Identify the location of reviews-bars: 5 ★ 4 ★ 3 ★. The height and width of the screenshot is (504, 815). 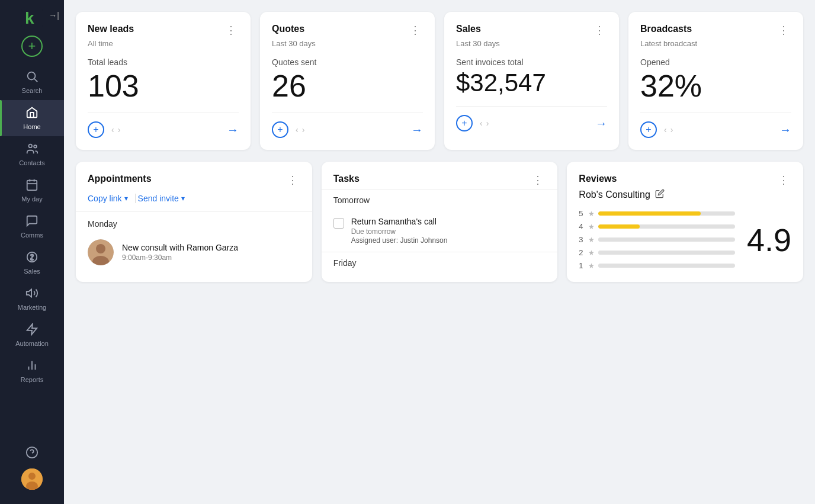
(657, 239).